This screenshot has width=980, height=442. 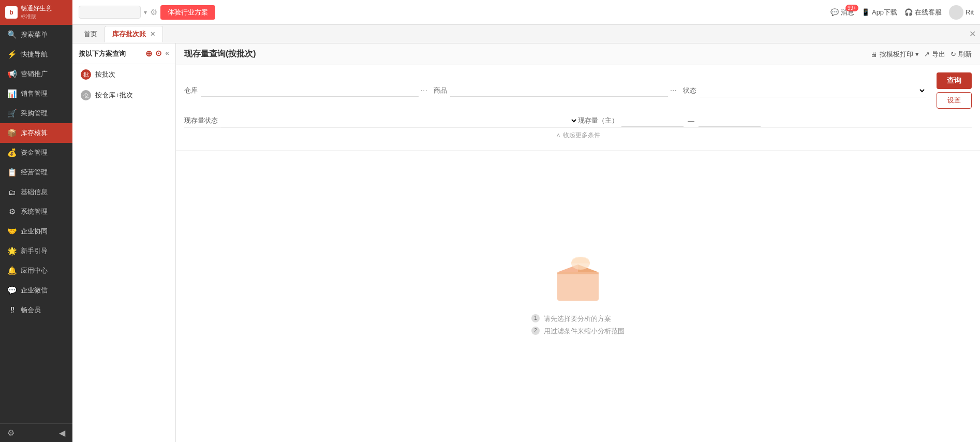 I want to click on user-name: Rit, so click(x=970, y=12).